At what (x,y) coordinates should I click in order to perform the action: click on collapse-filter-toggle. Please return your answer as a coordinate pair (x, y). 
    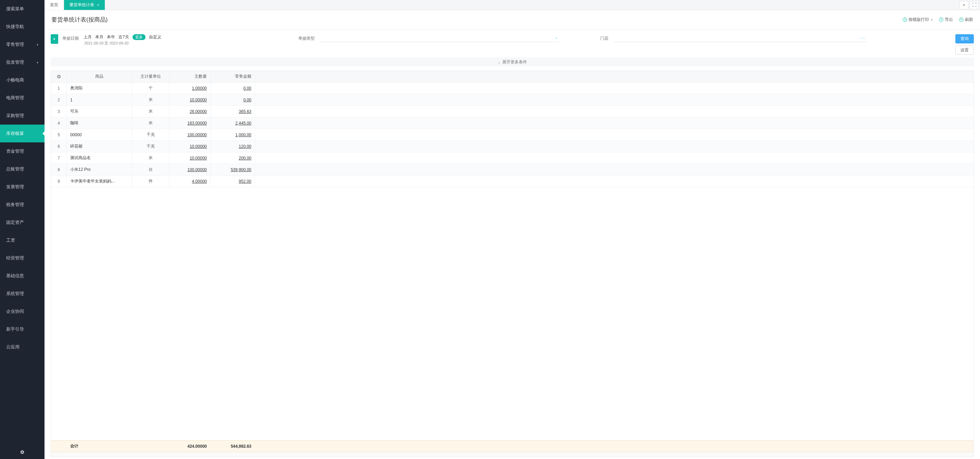
    Looking at the image, I should click on (54, 39).